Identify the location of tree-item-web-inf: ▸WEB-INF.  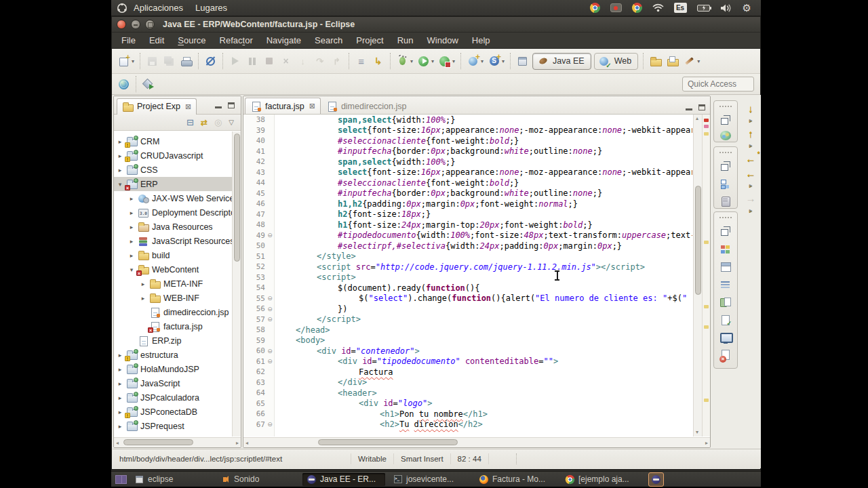
(178, 298).